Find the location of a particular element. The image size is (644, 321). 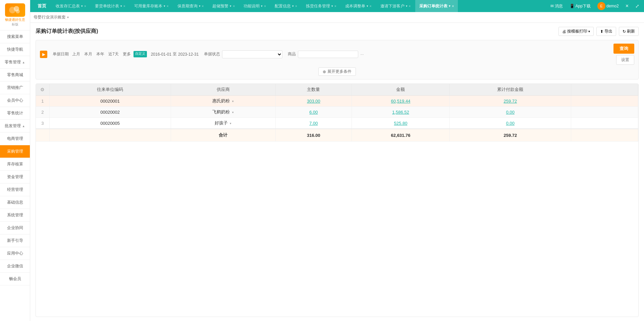

goods-input is located at coordinates (328, 54).